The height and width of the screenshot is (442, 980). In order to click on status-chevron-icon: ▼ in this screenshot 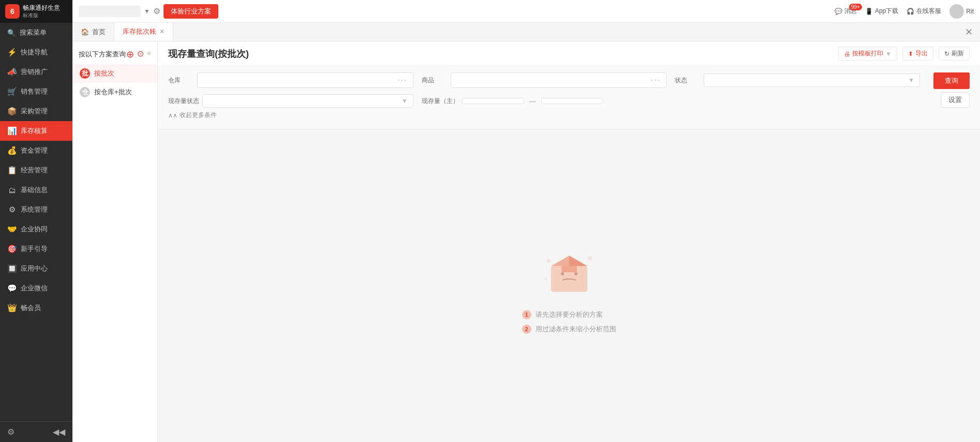, I will do `click(911, 80)`.